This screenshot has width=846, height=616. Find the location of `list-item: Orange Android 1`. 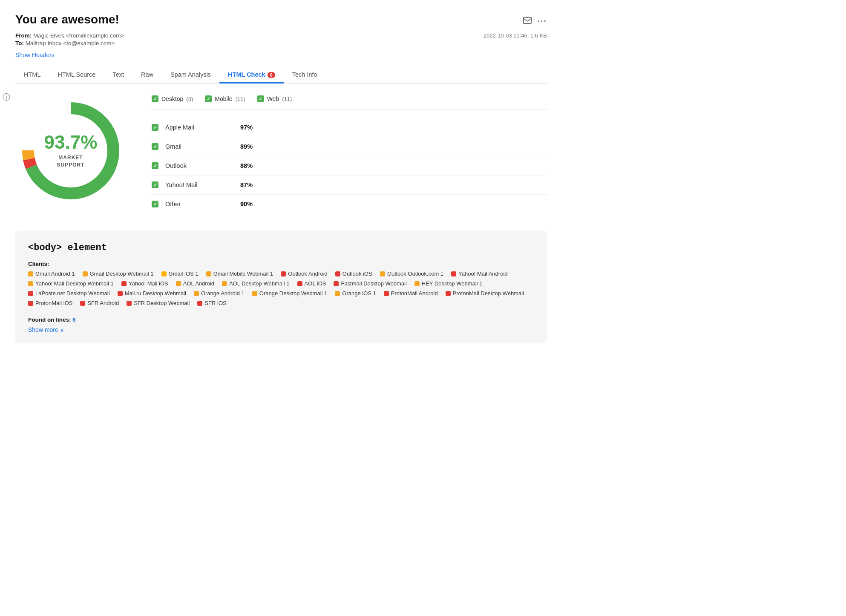

list-item: Orange Android 1 is located at coordinates (219, 293).